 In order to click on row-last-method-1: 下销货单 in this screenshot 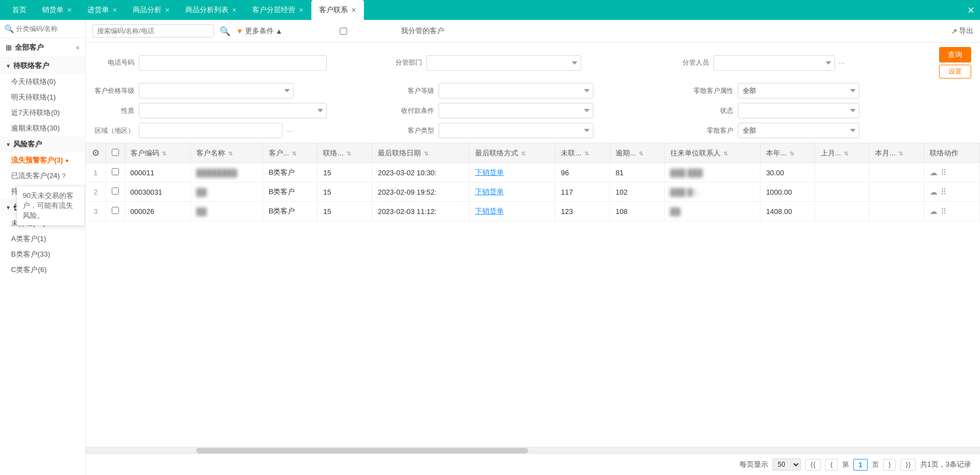, I will do `click(512, 173)`.